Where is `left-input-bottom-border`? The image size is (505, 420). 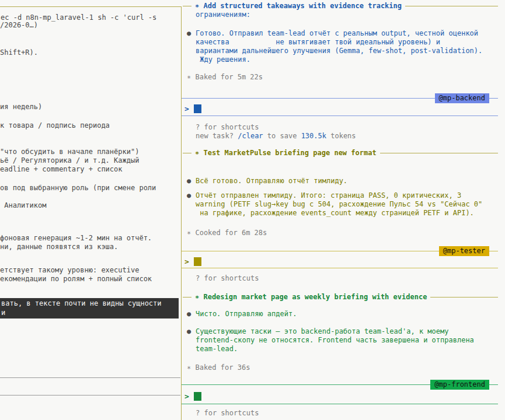 left-input-bottom-border is located at coordinates (90, 396).